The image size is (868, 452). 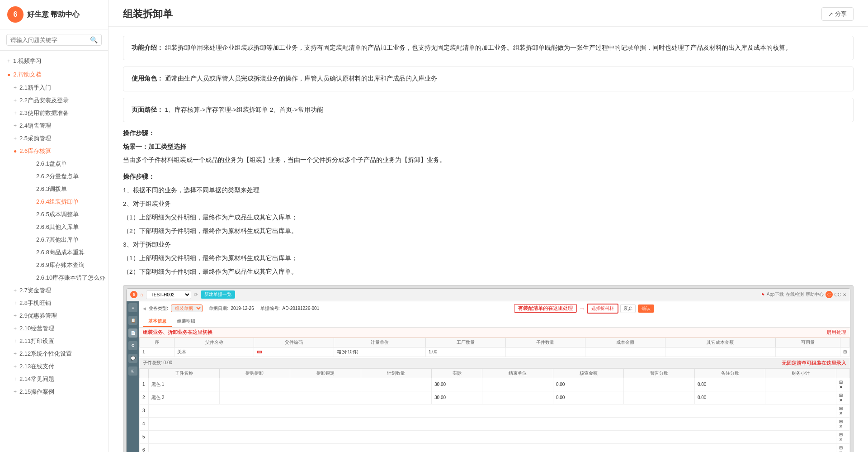 I want to click on sidebar-item-sales: + 2.4销售管理, so click(x=61, y=126).